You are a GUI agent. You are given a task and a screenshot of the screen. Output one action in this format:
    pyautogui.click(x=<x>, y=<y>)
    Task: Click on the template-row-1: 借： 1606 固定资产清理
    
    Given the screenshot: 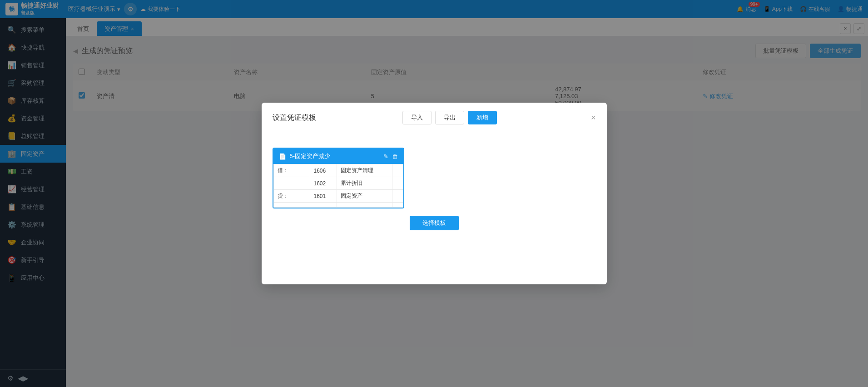 What is the action you would take?
    pyautogui.click(x=338, y=171)
    